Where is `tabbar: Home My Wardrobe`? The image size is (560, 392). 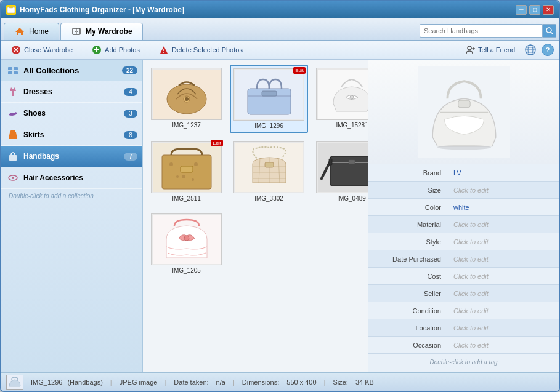
tabbar: Home My Wardrobe is located at coordinates (280, 30).